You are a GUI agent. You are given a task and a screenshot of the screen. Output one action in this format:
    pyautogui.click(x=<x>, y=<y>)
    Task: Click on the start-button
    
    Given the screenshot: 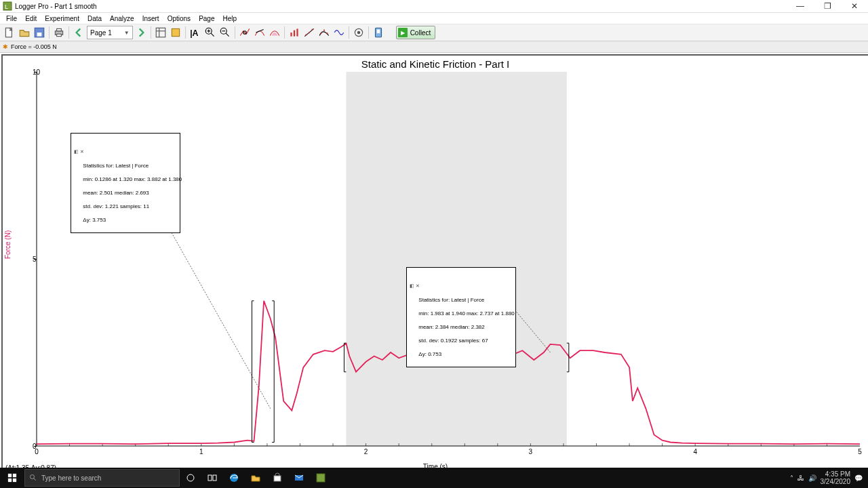 What is the action you would take?
    pyautogui.click(x=12, y=478)
    